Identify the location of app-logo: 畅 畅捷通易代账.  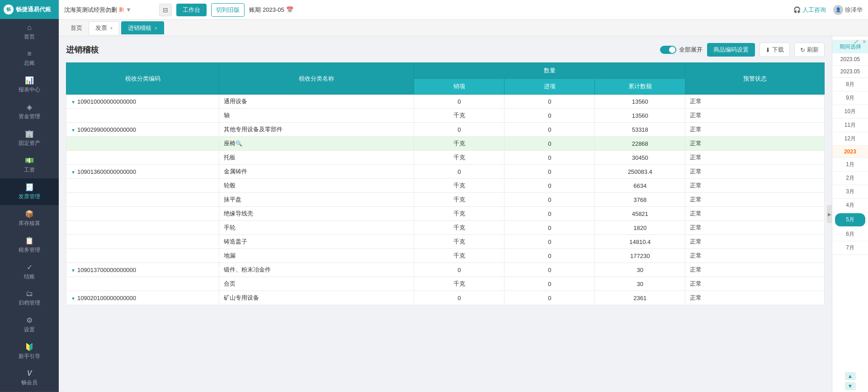
(29, 10).